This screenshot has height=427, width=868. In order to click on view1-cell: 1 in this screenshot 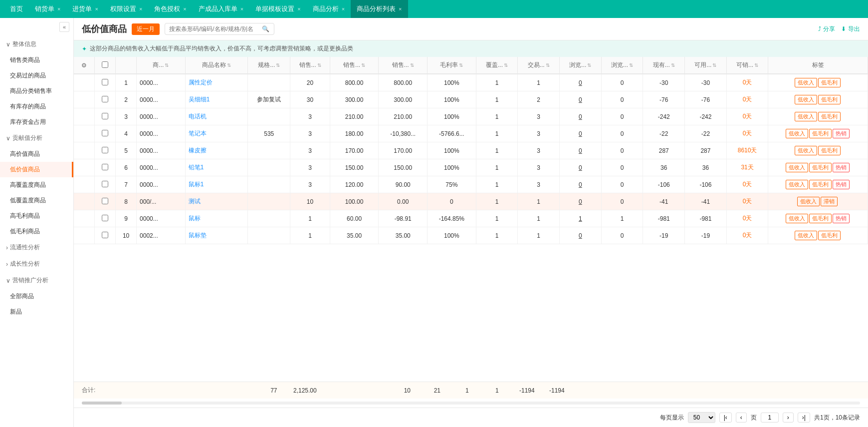, I will do `click(581, 219)`.